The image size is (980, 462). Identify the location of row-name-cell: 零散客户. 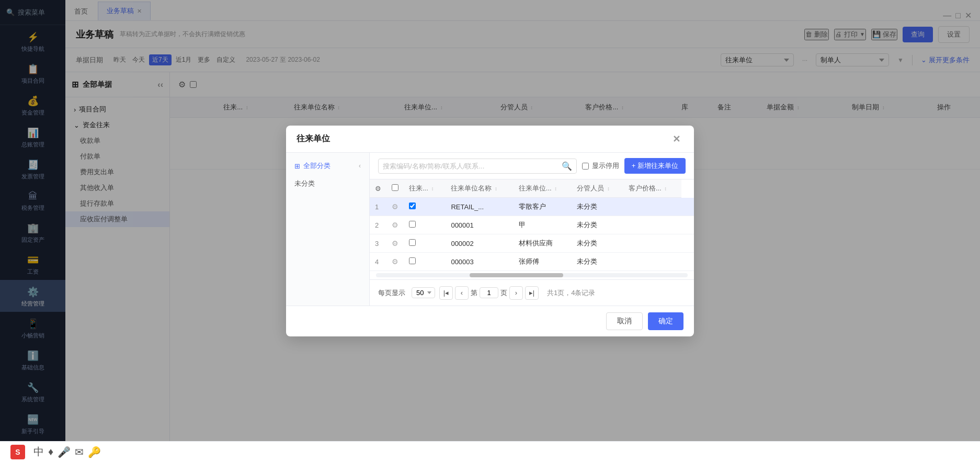
(543, 207).